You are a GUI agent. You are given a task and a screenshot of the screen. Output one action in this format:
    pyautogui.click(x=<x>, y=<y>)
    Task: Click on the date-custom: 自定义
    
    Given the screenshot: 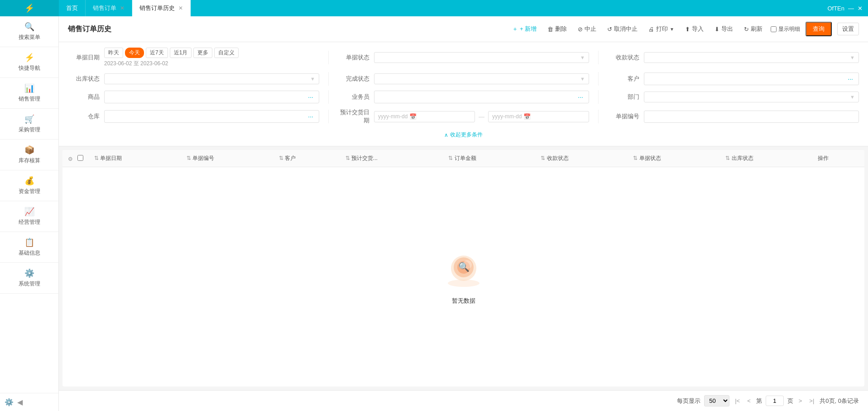 What is the action you would take?
    pyautogui.click(x=226, y=53)
    